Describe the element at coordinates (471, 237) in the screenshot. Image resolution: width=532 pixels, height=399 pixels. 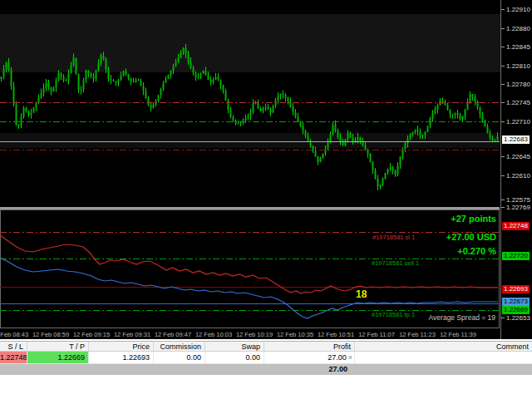
I see `profit-usd-label: +27.00 USD` at that location.